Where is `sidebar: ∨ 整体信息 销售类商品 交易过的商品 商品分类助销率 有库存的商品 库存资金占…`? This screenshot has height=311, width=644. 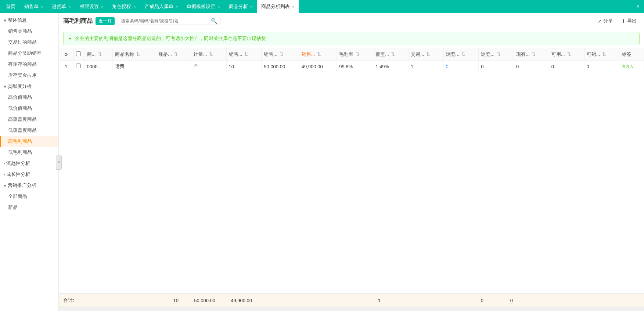
sidebar: ∨ 整体信息 销售类商品 交易过的商品 商品分类助销率 有库存的商品 库存资金占… is located at coordinates (29, 162).